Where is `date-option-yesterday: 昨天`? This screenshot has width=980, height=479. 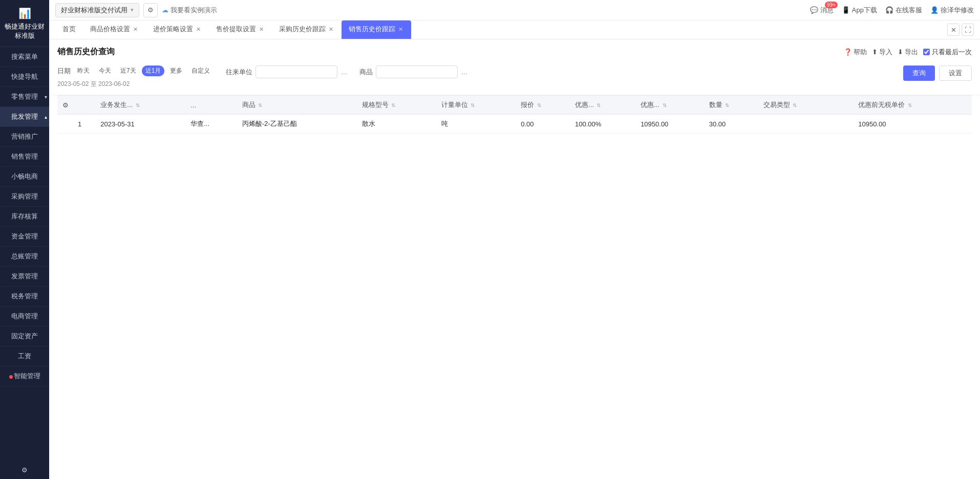
date-option-yesterday: 昨天 is located at coordinates (83, 71).